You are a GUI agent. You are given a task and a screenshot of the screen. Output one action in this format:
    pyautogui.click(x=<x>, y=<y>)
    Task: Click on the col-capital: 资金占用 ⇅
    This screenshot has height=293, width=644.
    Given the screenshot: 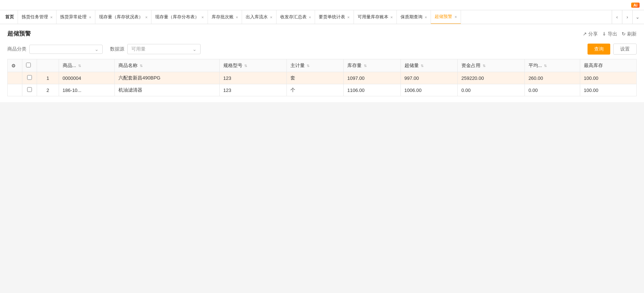 What is the action you would take?
    pyautogui.click(x=491, y=66)
    